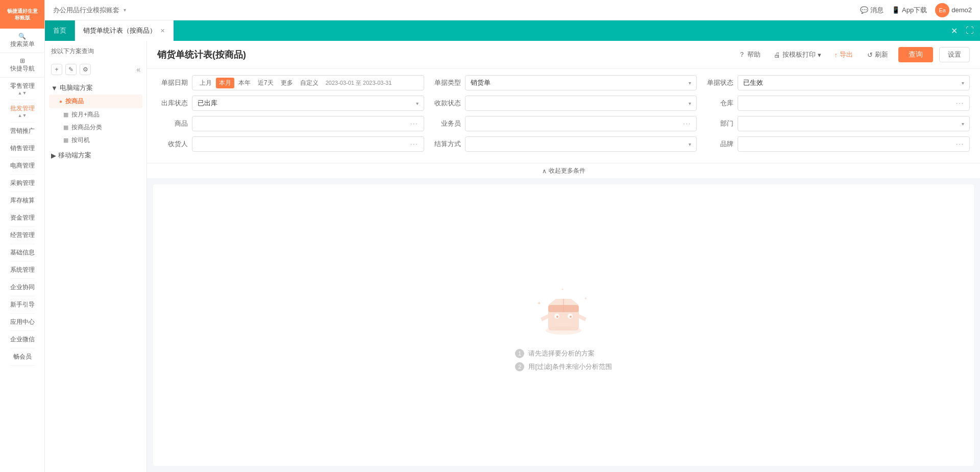  What do you see at coordinates (687, 124) in the screenshot?
I see `salesperson-more-icon: ···` at bounding box center [687, 124].